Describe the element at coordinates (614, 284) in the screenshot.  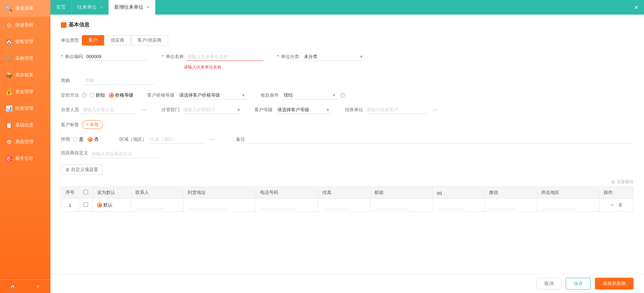
I see `save-new-button: 保存并新增` at that location.